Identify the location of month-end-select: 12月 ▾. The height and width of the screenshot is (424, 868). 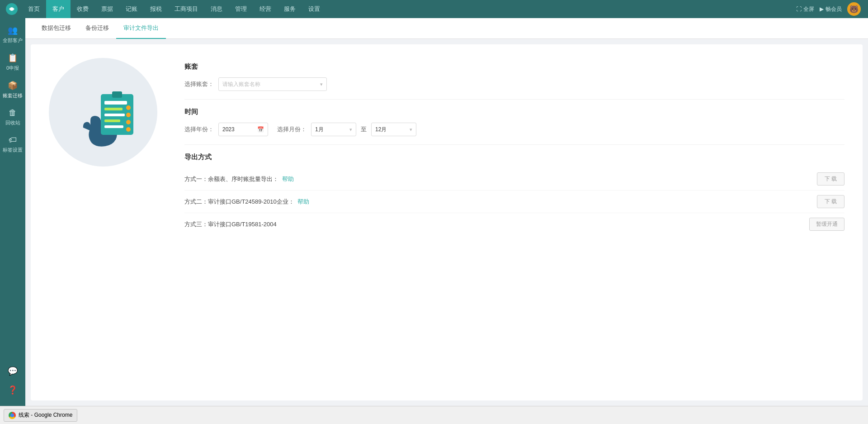
(394, 129).